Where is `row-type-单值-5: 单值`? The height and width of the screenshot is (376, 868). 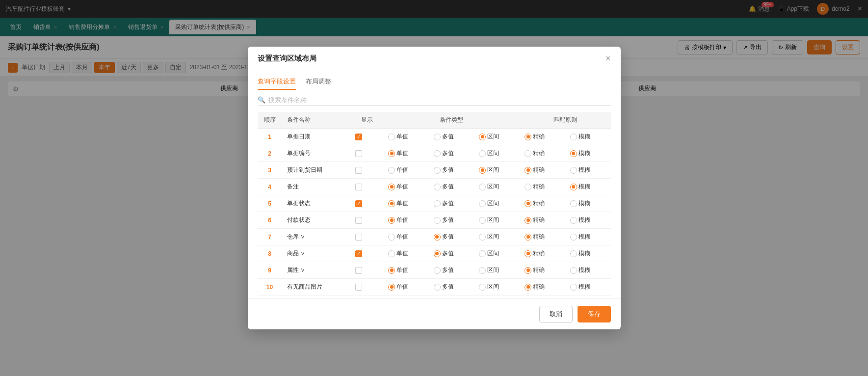 row-type-单值-5: 单值 is located at coordinates (406, 220).